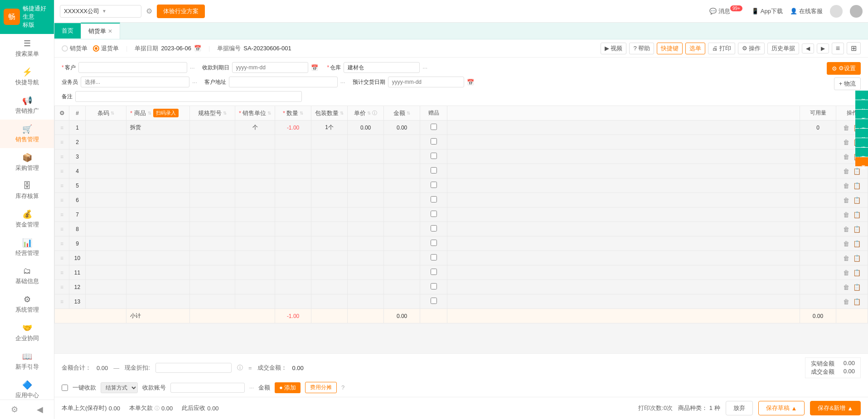 Image resolution: width=868 pixels, height=419 pixels. Describe the element at coordinates (195, 82) in the screenshot. I see `salesperson-dots: ···` at that location.